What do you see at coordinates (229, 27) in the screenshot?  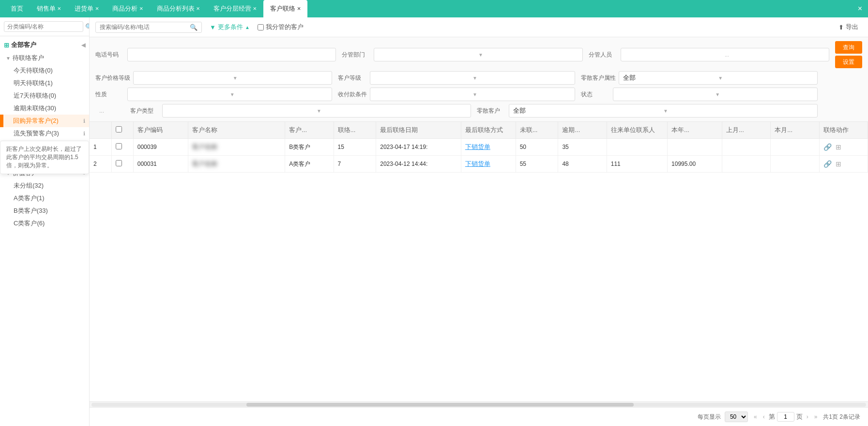 I see `filter-more-button: ▼ 更多条件 ▲` at bounding box center [229, 27].